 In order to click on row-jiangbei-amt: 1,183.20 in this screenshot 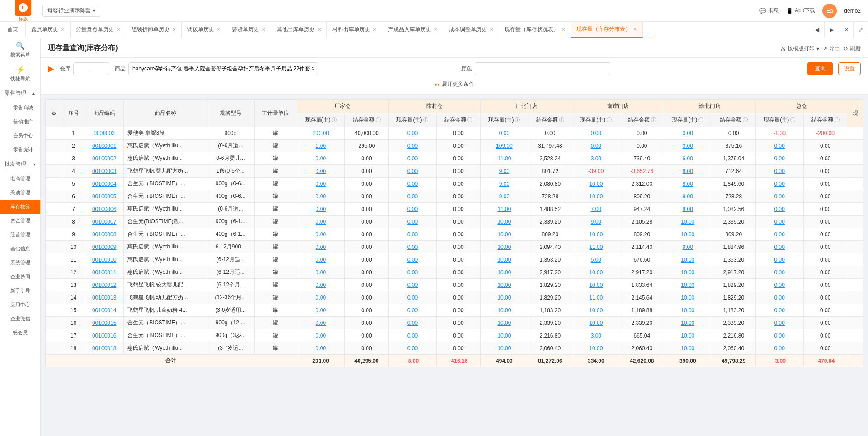, I will do `click(551, 310)`.